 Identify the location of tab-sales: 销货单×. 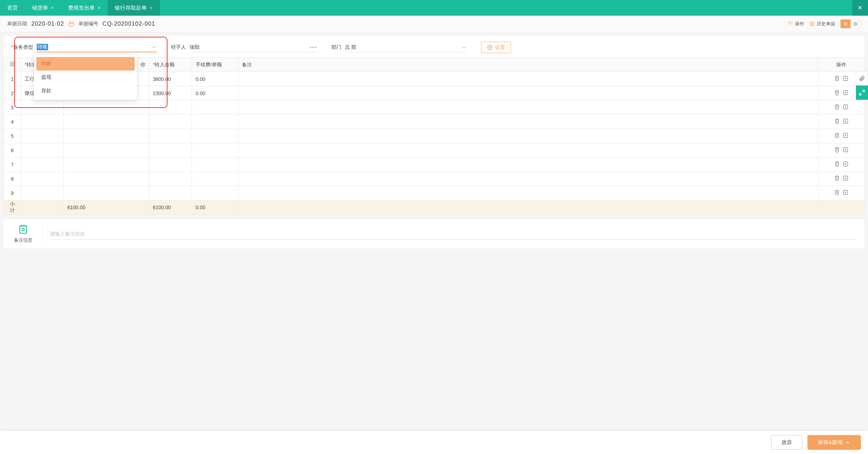
(43, 8).